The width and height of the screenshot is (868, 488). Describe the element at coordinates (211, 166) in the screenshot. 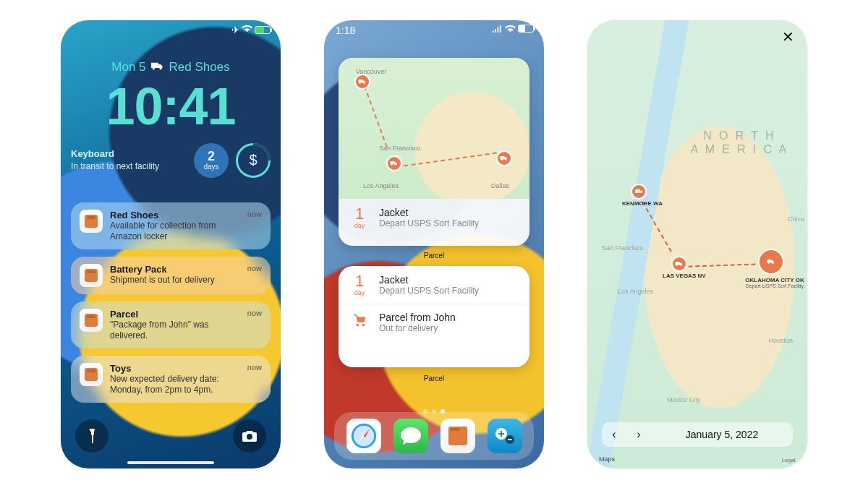

I see `days-widget-unit: days` at that location.